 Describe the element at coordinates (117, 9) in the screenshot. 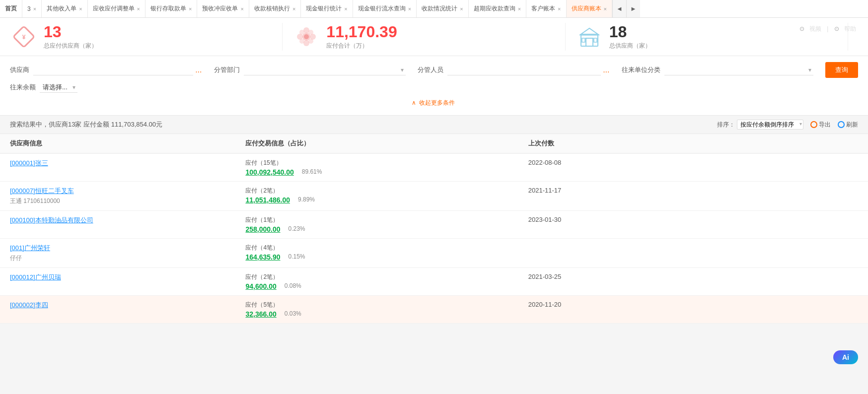

I see `nav-tab-ar-ap-adjust: 应收应付调整单 ×` at that location.